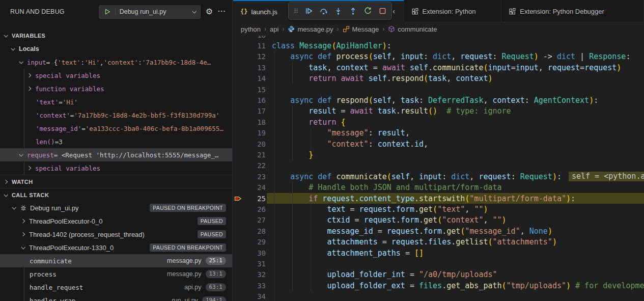 Image resolution: width=644 pixels, height=301 pixels. Describe the element at coordinates (383, 11) in the screenshot. I see `stop-button` at that location.